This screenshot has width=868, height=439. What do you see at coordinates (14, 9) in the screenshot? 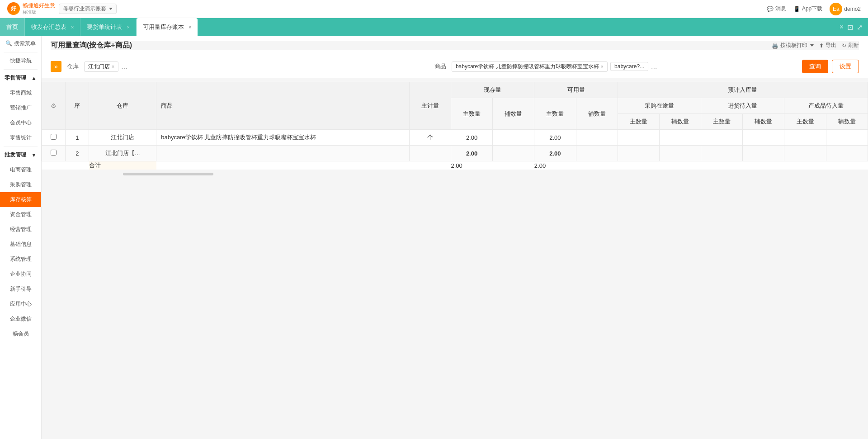
I see `logo-icon: 好` at bounding box center [14, 9].